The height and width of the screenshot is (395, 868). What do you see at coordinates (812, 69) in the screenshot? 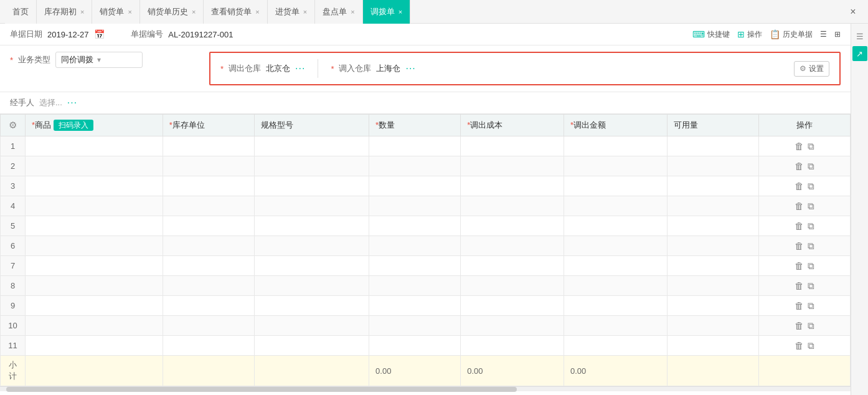
I see `settings-button: ⚙ 设置` at bounding box center [812, 69].